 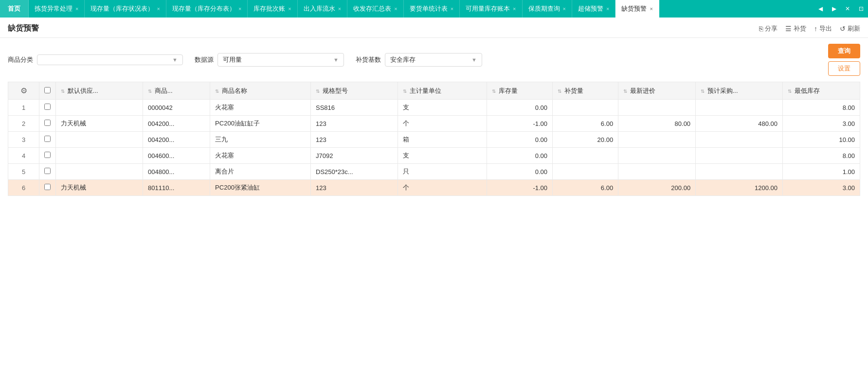 What do you see at coordinates (826, 29) in the screenshot?
I see `export-label: 导出` at bounding box center [826, 29].